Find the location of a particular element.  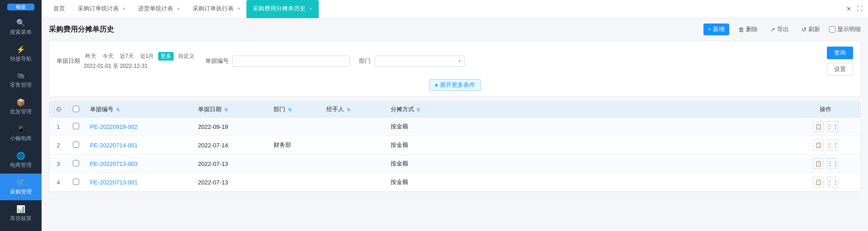

sort-method-icon: ⇅ is located at coordinates (418, 109).